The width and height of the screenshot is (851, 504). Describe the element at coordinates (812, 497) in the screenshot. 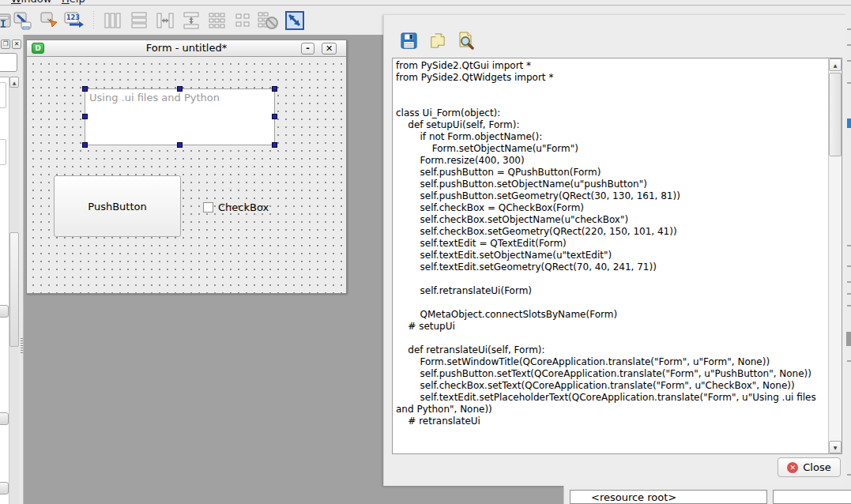

I see `resource-detail-box` at that location.